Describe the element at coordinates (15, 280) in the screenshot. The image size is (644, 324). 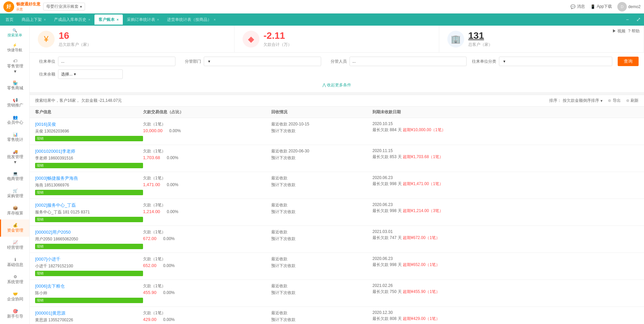
I see `sidebar-item-system: ⚙ 系统管理` at that location.